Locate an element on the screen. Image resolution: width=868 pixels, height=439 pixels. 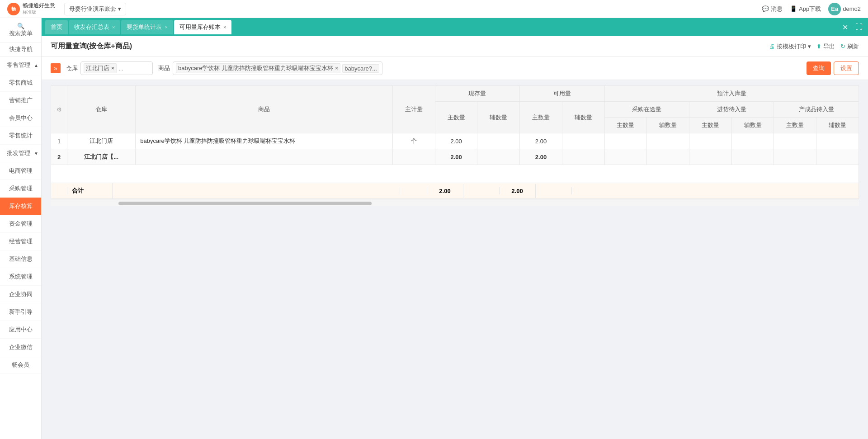
sidebar-item-ecommerce: 电商管理 is located at coordinates (21, 171).